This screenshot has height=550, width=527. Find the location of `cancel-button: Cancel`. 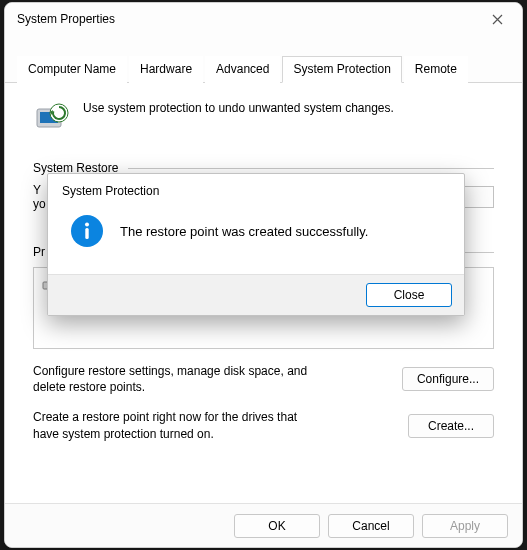

cancel-button: Cancel is located at coordinates (371, 526).